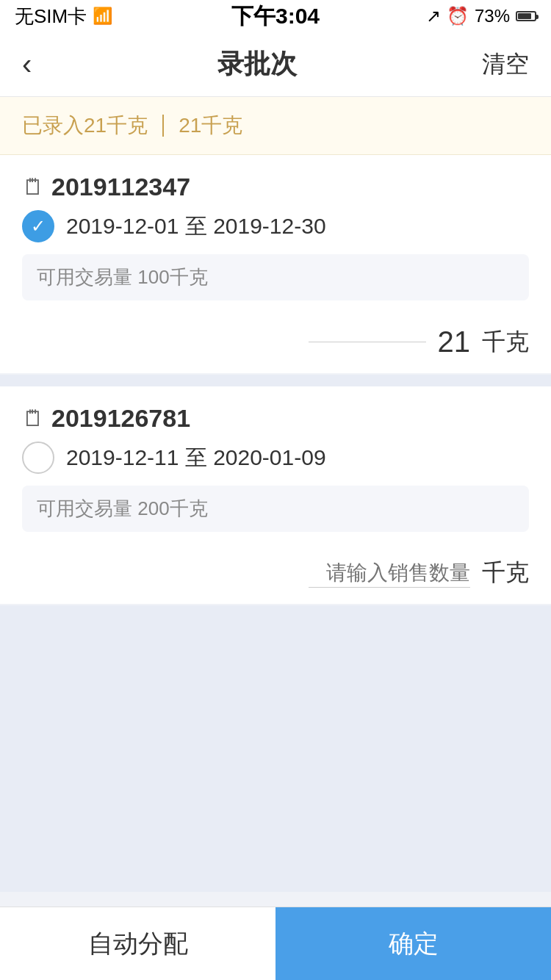 The image size is (551, 980). Describe the element at coordinates (505, 65) in the screenshot. I see `clear-button: 清空` at that location.